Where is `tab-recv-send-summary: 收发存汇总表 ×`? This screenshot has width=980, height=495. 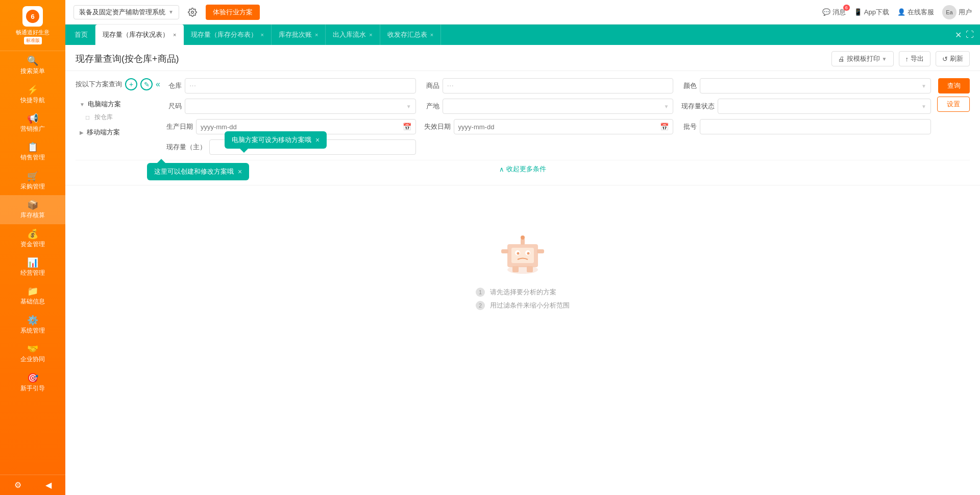
tab-recv-send-summary: 收发存汇总表 × is located at coordinates (410, 35).